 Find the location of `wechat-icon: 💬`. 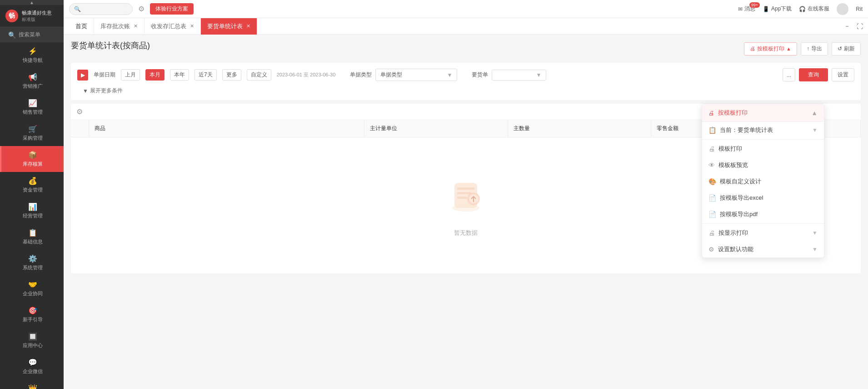

wechat-icon: 💬 is located at coordinates (33, 362).